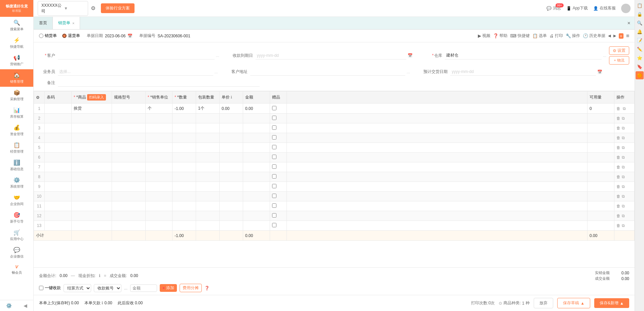  I want to click on sidebar-item-appstore: 🛒 应用中心, so click(17, 235).